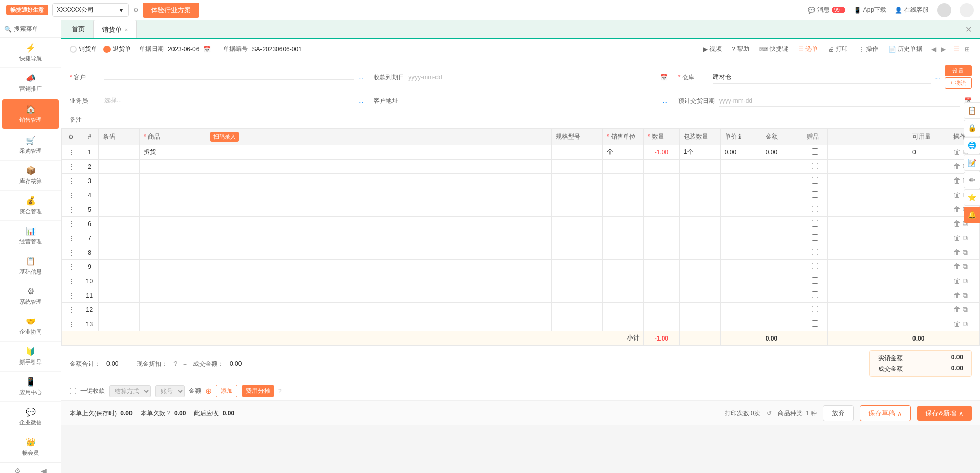 The width and height of the screenshot is (980, 473). What do you see at coordinates (870, 10) in the screenshot?
I see `app-download-button: 📱 App下载` at bounding box center [870, 10].